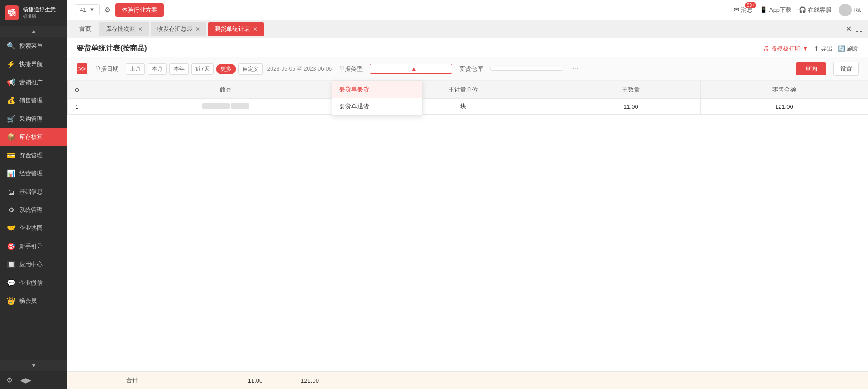  Describe the element at coordinates (39, 13) in the screenshot. I see `logo-text: 畅捷通好生意 标准版` at that location.